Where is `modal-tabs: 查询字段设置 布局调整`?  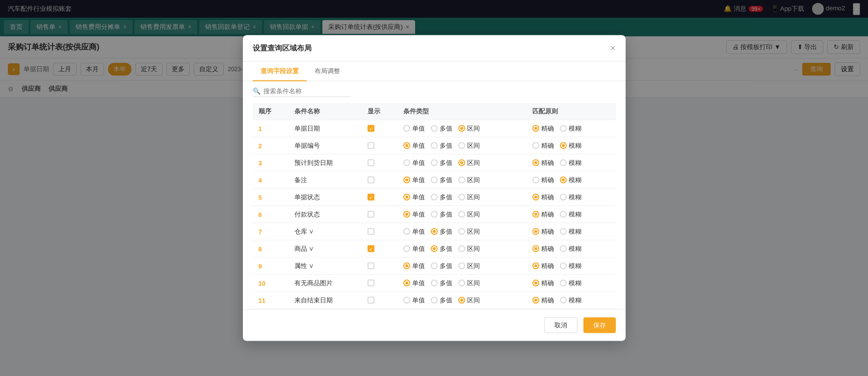
modal-tabs: 查询字段设置 布局调整 is located at coordinates (434, 72).